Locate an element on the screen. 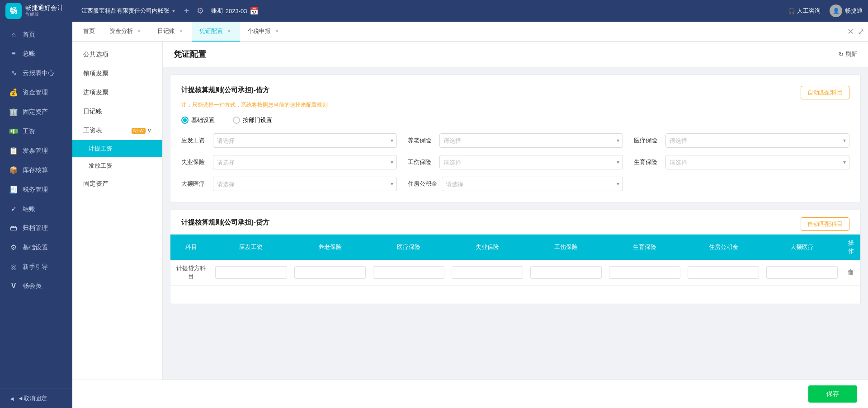  tab-diary: 日记账 × is located at coordinates (171, 32).